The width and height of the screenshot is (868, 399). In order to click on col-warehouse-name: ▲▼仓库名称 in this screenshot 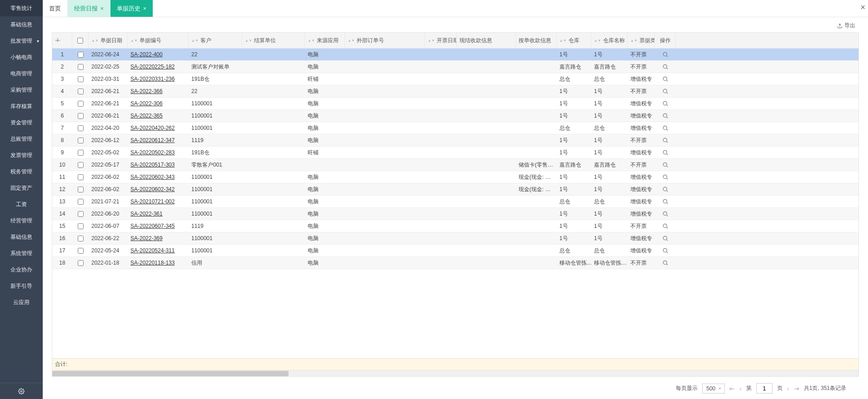, I will do `click(609, 40)`.